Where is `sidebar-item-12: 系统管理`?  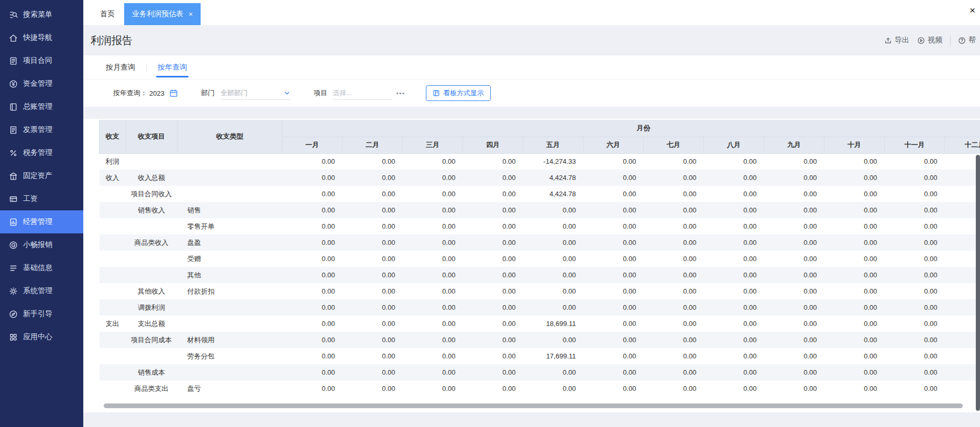 sidebar-item-12: 系统管理 is located at coordinates (42, 291).